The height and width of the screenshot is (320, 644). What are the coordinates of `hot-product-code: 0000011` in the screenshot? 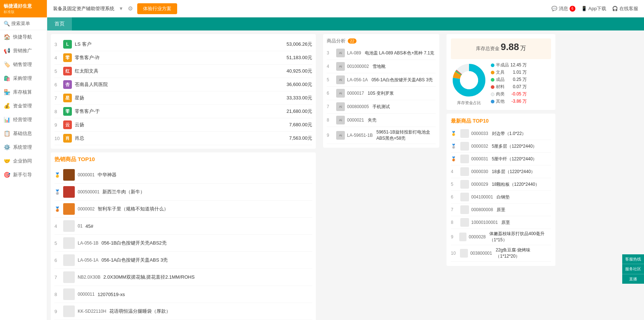 It's located at (86, 294).